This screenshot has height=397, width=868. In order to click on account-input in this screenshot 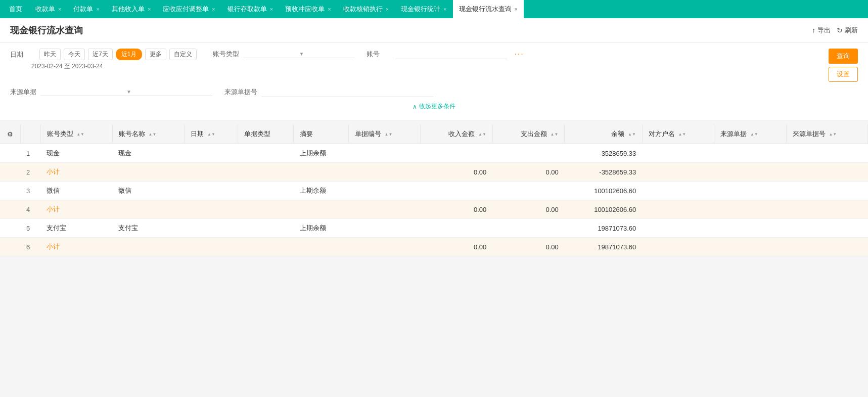, I will do `click(451, 54)`.